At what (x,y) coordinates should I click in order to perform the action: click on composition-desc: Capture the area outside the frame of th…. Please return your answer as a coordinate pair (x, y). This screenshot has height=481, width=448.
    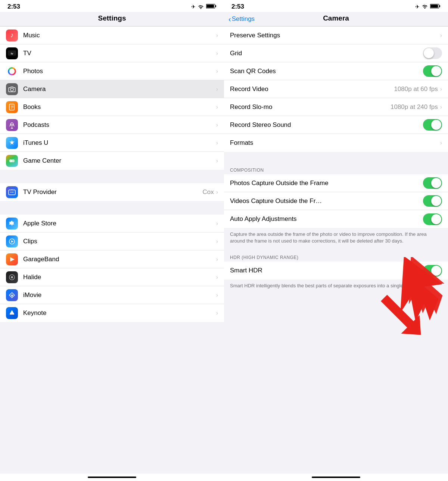
    Looking at the image, I should click on (336, 238).